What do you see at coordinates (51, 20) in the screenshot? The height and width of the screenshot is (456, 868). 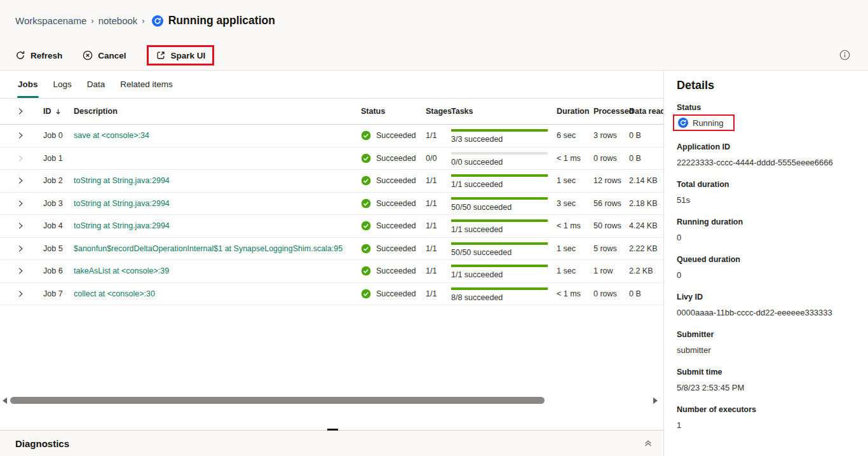 I see `breadcrumb-workspace: Workspacename` at bounding box center [51, 20].